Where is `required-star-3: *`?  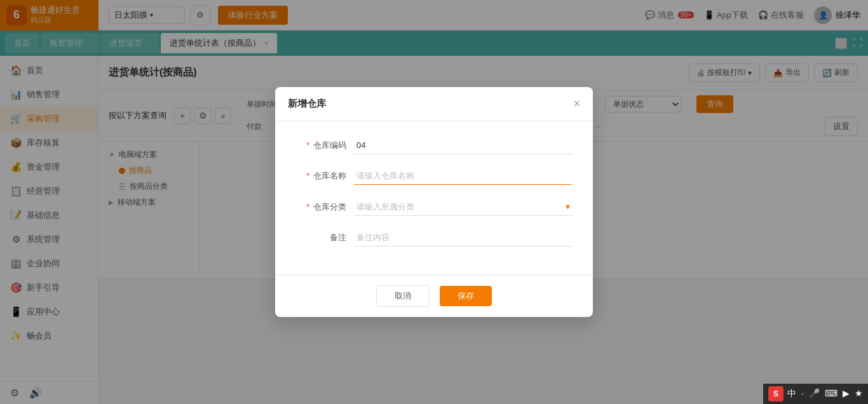 required-star-3: * is located at coordinates (308, 207).